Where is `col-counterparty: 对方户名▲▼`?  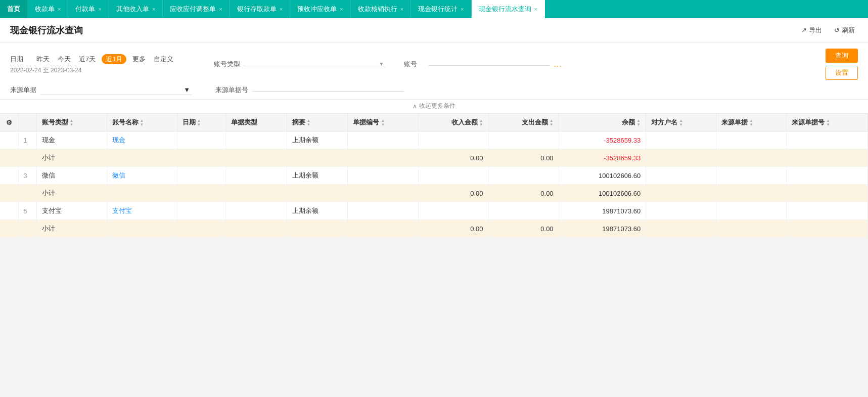
col-counterparty: 对方户名▲▼ is located at coordinates (681, 122).